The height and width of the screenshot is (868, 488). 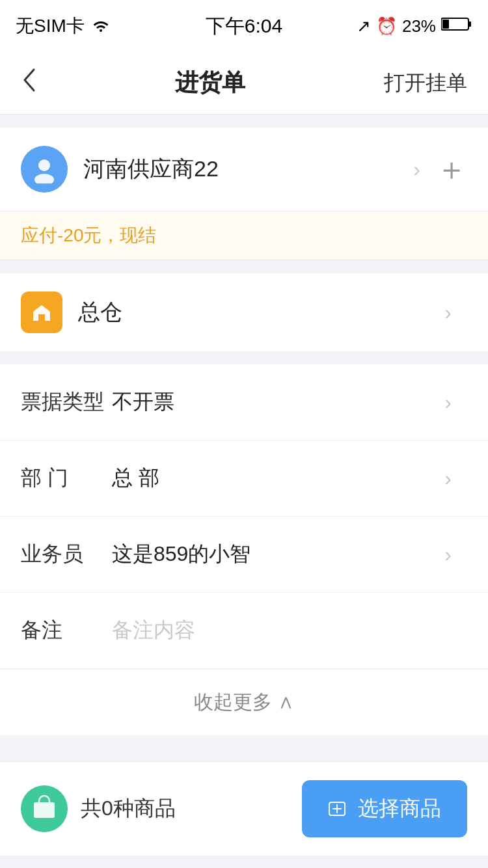 What do you see at coordinates (457, 26) in the screenshot?
I see `battery-icon` at bounding box center [457, 26].